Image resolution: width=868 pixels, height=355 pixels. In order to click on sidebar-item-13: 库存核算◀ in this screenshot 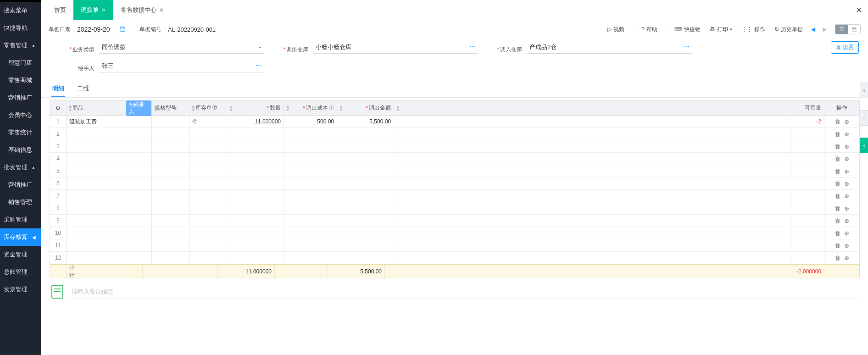, I will do `click(21, 237)`.